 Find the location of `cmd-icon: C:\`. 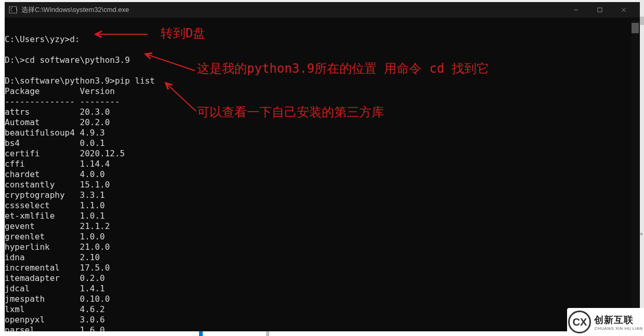

cmd-icon: C:\ is located at coordinates (13, 10).